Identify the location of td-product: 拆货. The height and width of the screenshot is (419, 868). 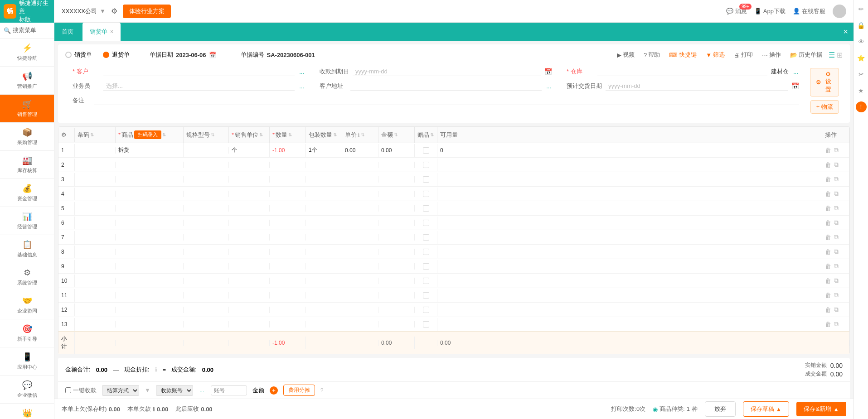
(150, 150).